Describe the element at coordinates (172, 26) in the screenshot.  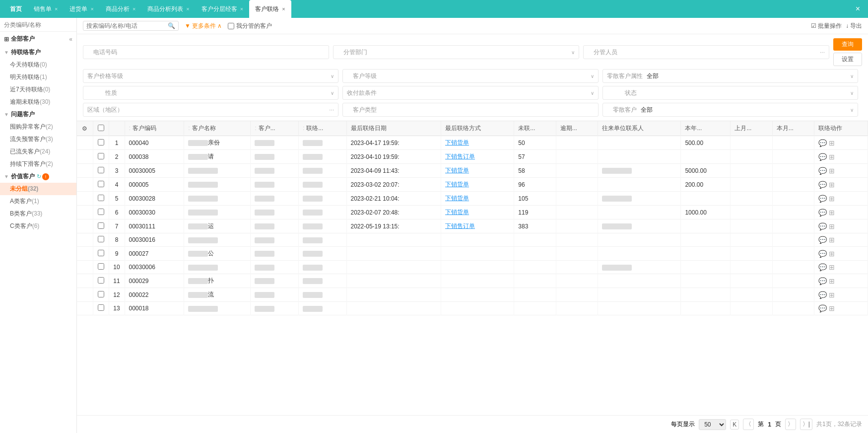
I see `main-search-icon: 🔍` at that location.